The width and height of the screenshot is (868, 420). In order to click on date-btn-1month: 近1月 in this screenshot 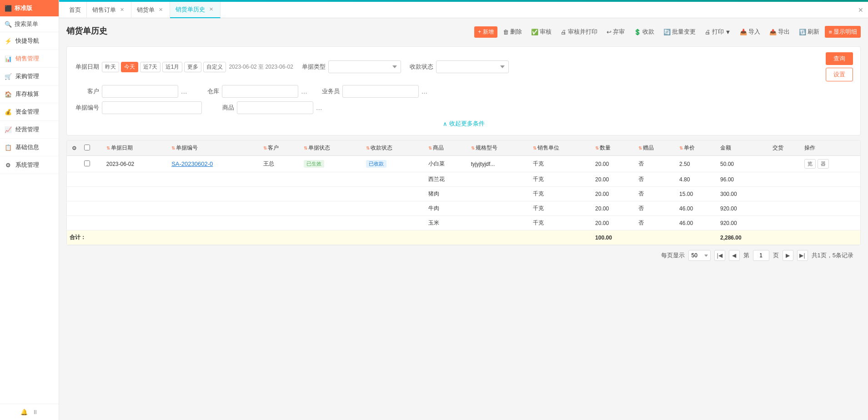, I will do `click(173, 67)`.